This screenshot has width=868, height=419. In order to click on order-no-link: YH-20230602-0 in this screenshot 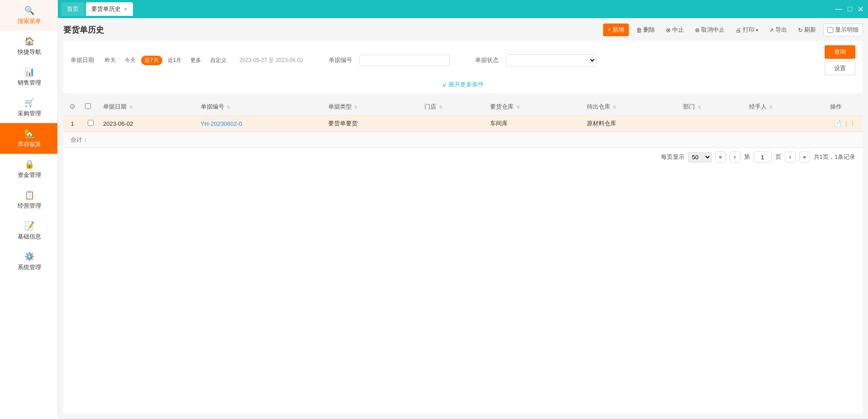, I will do `click(222, 124)`.